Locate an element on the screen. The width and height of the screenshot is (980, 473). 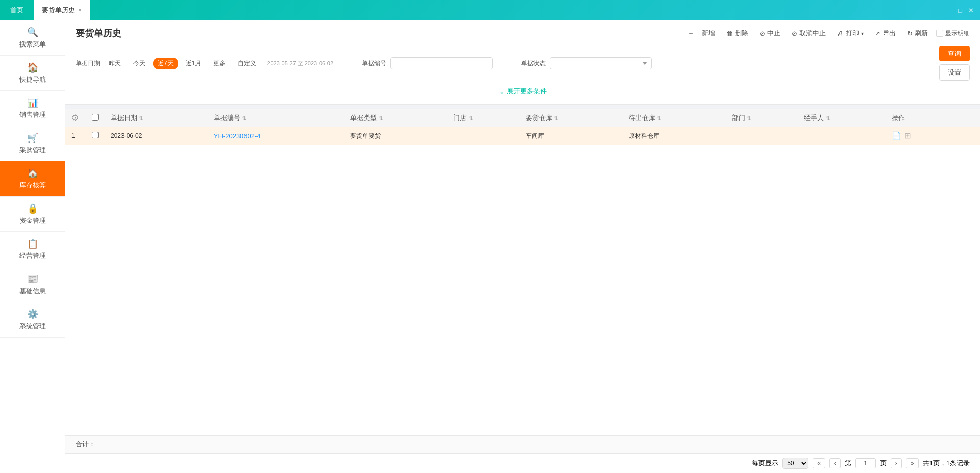
query-button: 查询 is located at coordinates (954, 54).